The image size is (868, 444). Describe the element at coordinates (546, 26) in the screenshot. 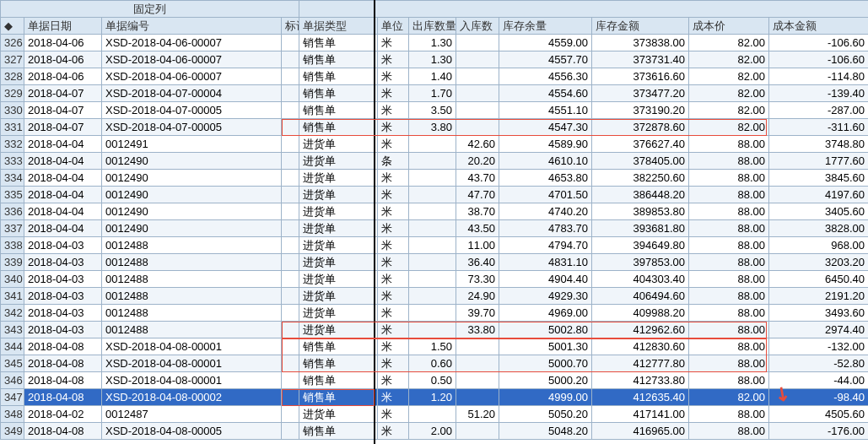

I see `hdr-balqty: 库存余量` at that location.